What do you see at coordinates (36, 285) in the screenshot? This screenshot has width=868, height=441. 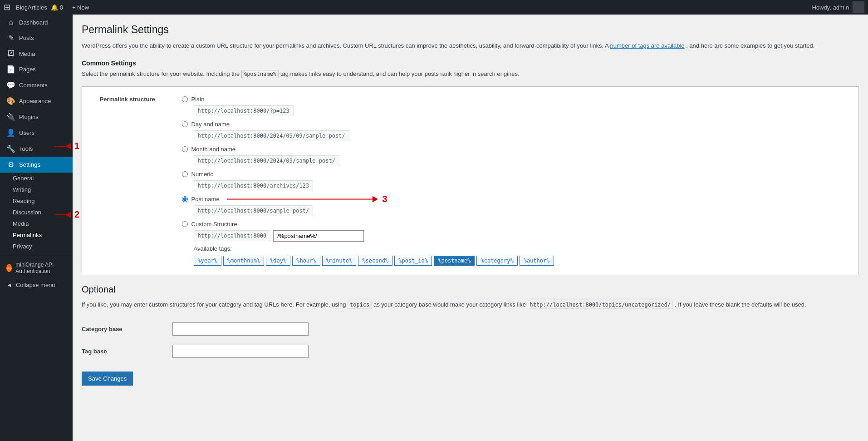 I see `collapse-menu-button: ◄ Collapse menu` at bounding box center [36, 285].